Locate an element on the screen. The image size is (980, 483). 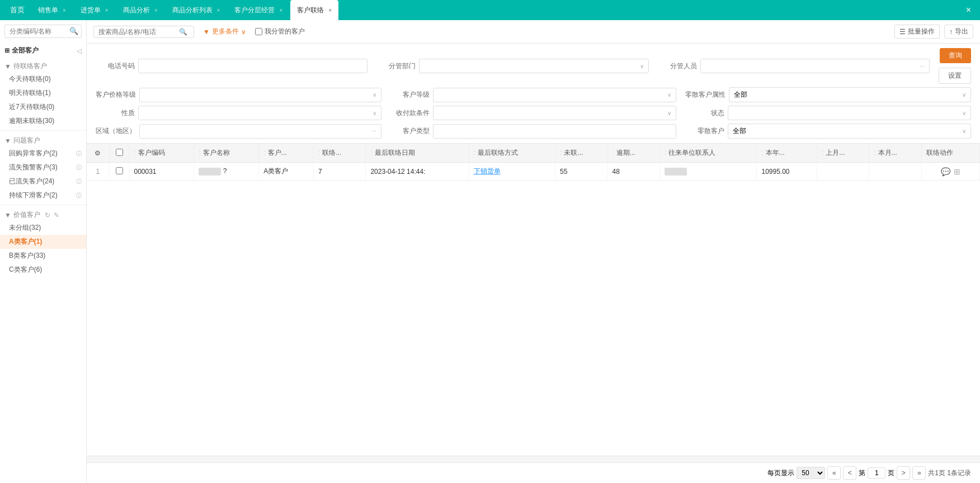
nature-input: ∨ is located at coordinates (260, 113).